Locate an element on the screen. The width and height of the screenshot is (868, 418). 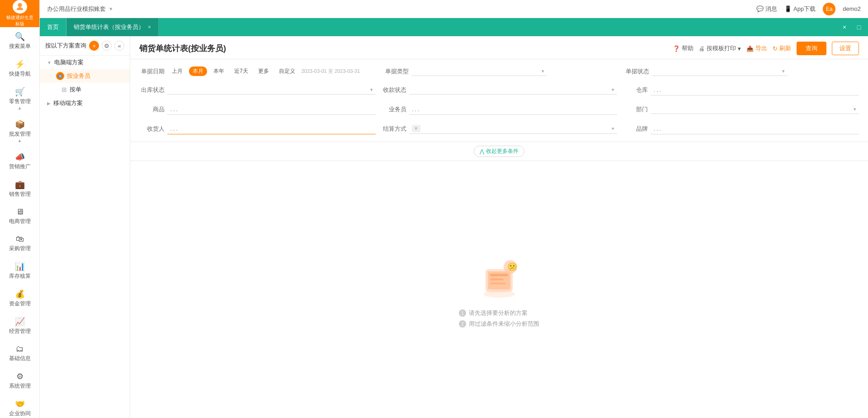
refresh-btn: ↻ 刷新 is located at coordinates (782, 48).